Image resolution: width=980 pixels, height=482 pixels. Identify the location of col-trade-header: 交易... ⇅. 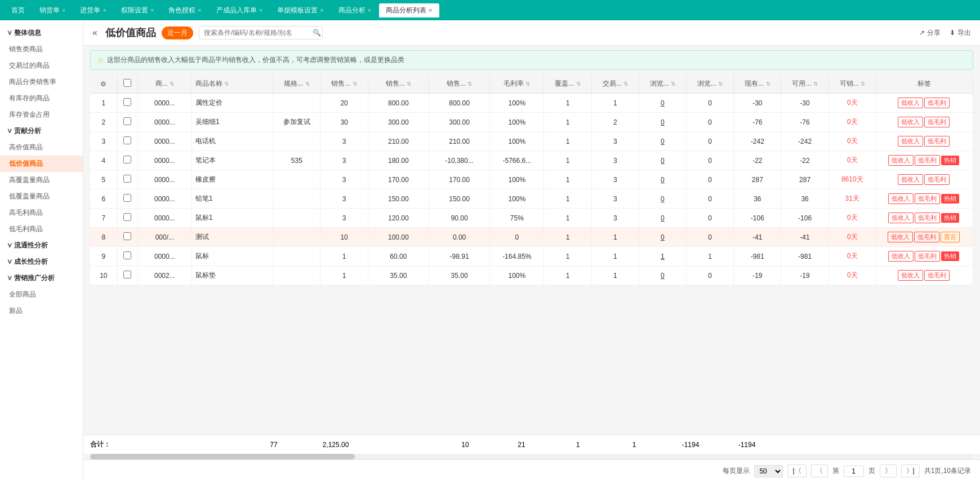
(615, 84).